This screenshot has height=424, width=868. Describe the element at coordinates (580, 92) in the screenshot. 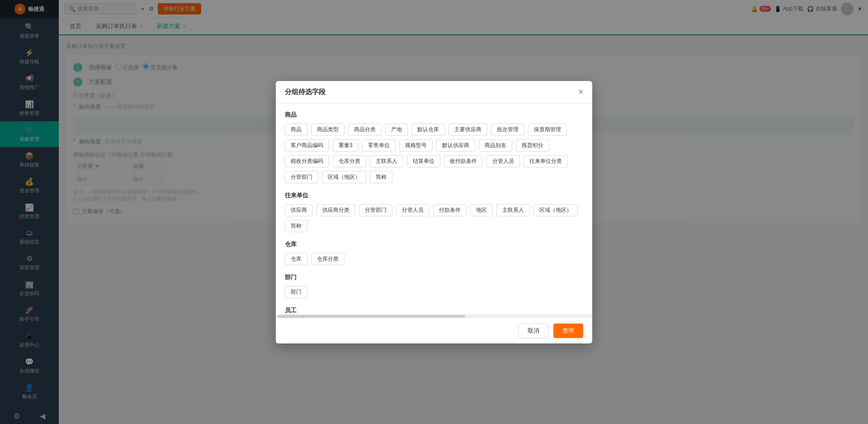

I see `modal-close-btn: ×` at that location.